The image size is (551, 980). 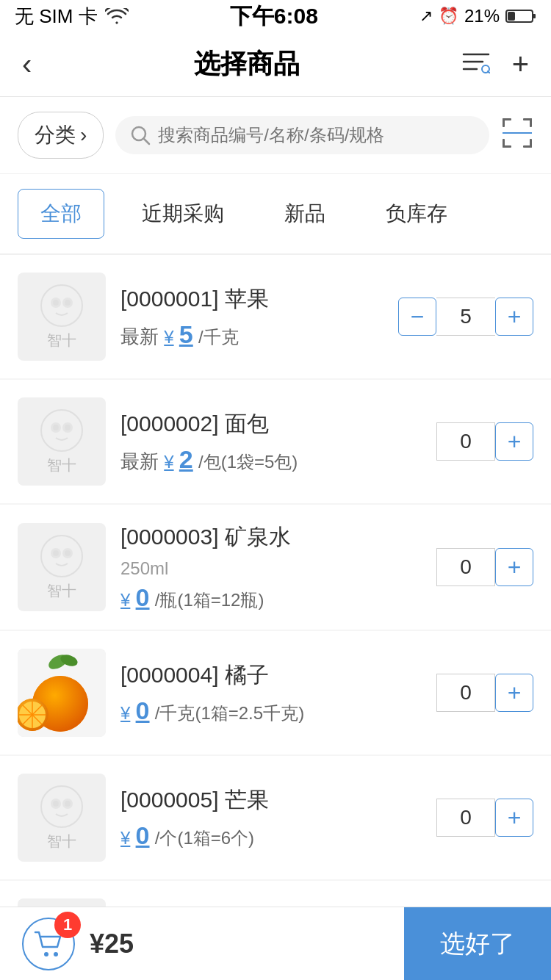 What do you see at coordinates (478, 16) in the screenshot?
I see `status-right: ↗ ⏰ 21%` at bounding box center [478, 16].